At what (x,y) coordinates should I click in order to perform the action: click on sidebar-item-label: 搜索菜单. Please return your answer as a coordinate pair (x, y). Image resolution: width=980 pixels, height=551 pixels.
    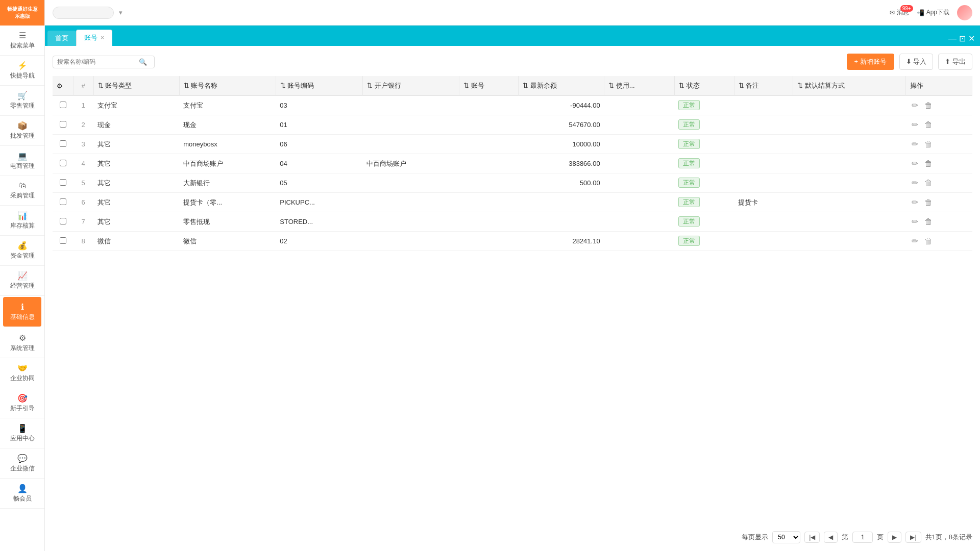
    Looking at the image, I should click on (22, 46).